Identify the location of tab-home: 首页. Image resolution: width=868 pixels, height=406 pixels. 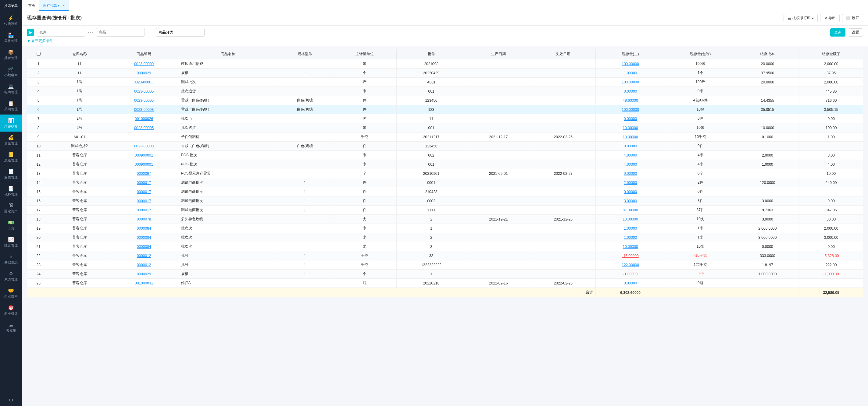
(32, 5).